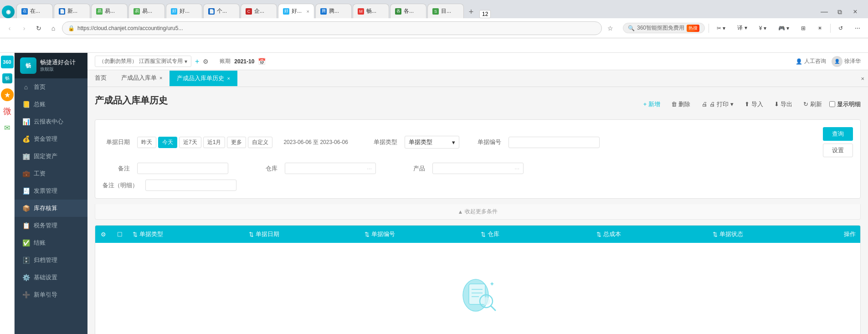 The image size is (868, 334). I want to click on settings-query-btn: 设置, so click(838, 150).